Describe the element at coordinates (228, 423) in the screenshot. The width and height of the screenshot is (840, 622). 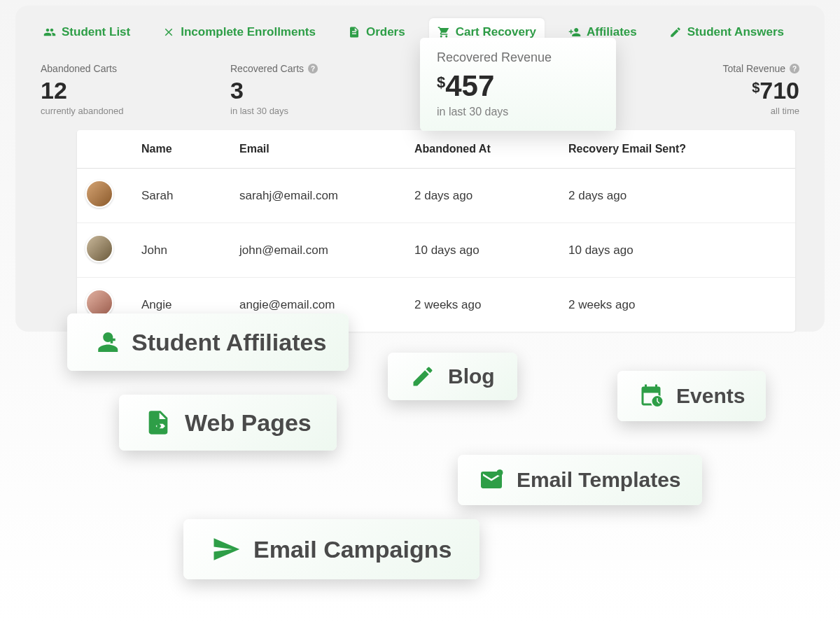
I see `feature-web-pages: Web Pages` at that location.